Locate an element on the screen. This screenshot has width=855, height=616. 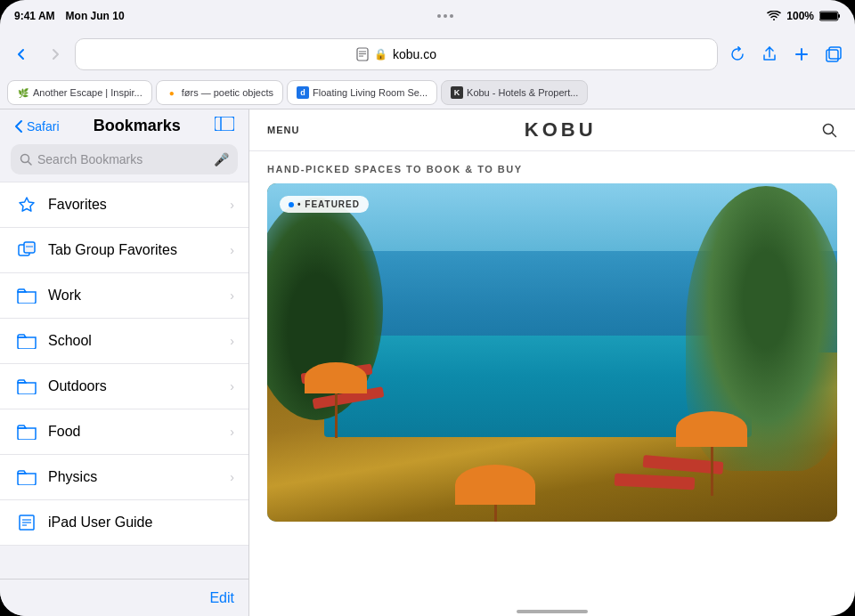
back-safari-label: Safari is located at coordinates (43, 126).